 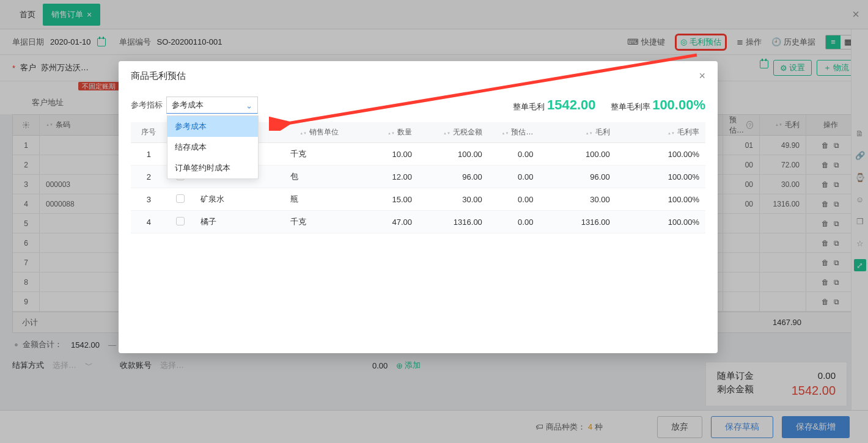 What do you see at coordinates (147, 105) in the screenshot?
I see `metric-label: 参考指标` at bounding box center [147, 105].